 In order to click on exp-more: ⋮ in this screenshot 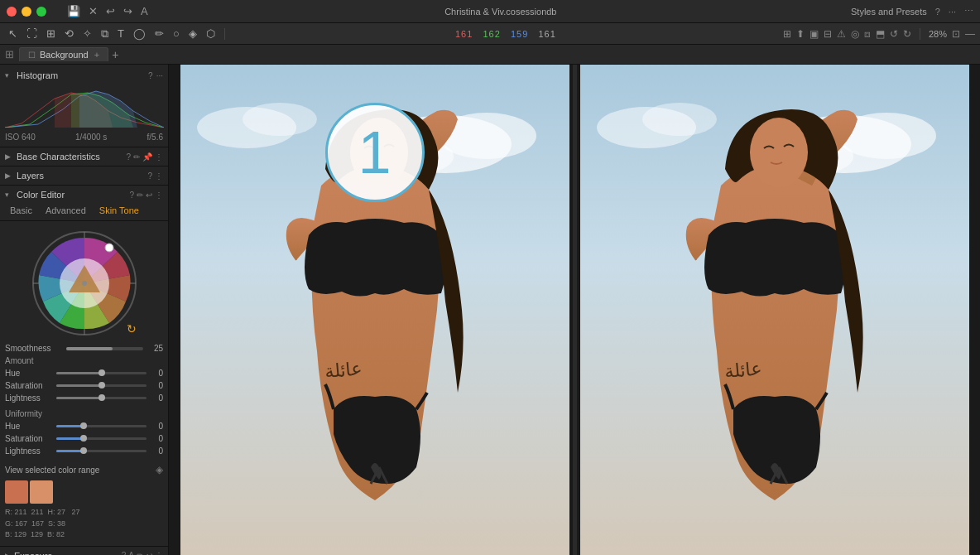, I will do `click(159, 553)`.